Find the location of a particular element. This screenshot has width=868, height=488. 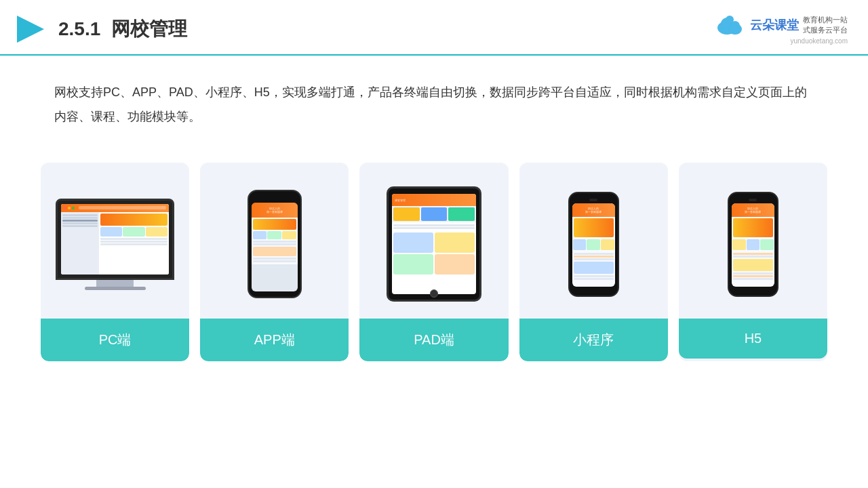

brand-logo-icon is located at coordinates (31, 29).